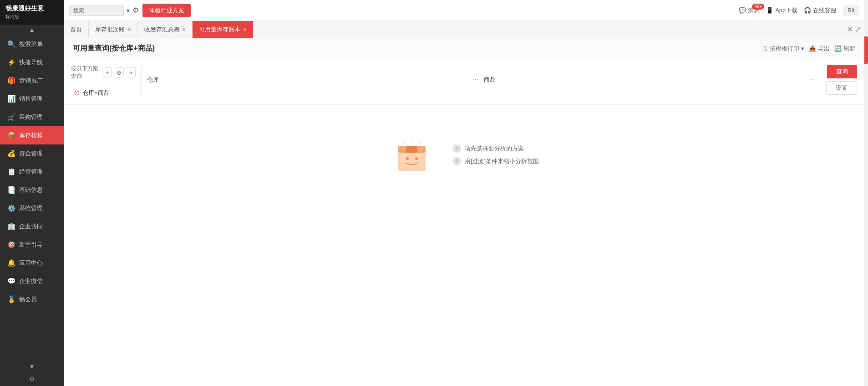 The width and height of the screenshot is (868, 386). Describe the element at coordinates (464, 10) in the screenshot. I see `topbar: ▾ ⚙ 体验行业方案 💬 消息 99+ 📱 App下载 🎧 在线客服 Rit` at that location.